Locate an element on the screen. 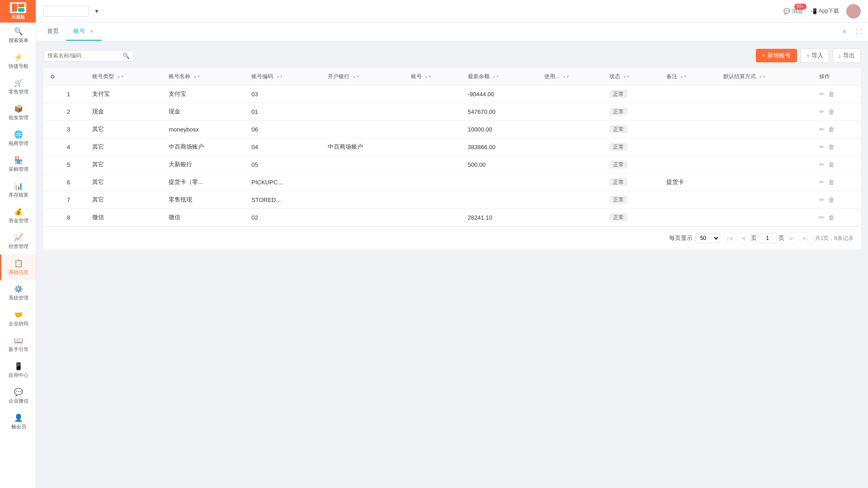 This screenshot has height=488, width=868. col-settlement: 默认结算方式 ▲▼ is located at coordinates (766, 77).